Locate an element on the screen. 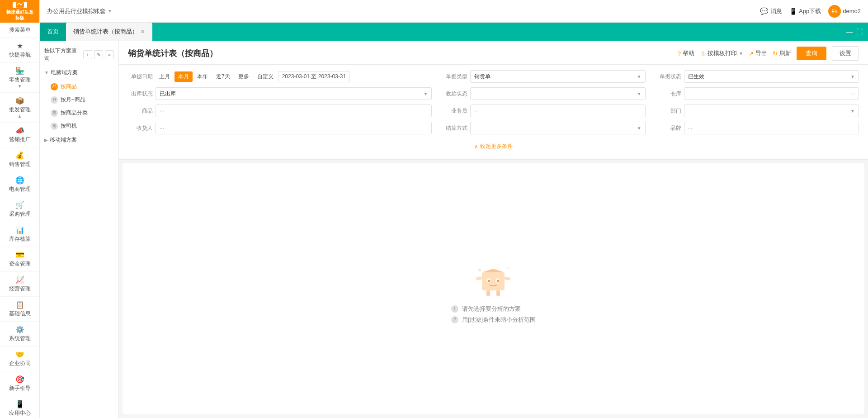 The width and height of the screenshot is (868, 418). add-icon: + is located at coordinates (88, 55).